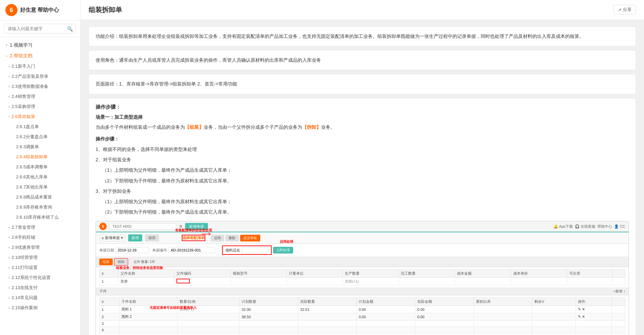  I want to click on sidebar-item-docs-label: 2.帮助文档, so click(21, 56).